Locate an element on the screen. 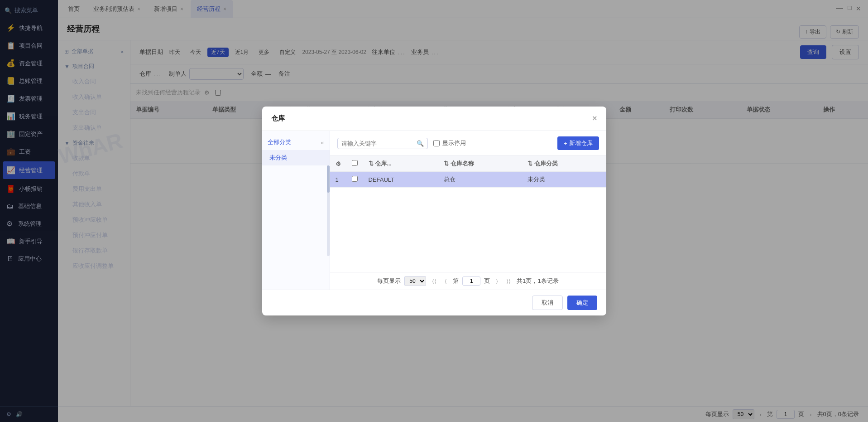 The image size is (868, 422). dialog-per-page-select: 50 is located at coordinates (415, 281).